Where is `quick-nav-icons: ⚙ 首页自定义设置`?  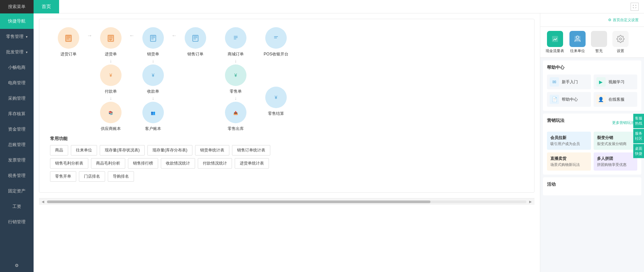 quick-nav-icons: ⚙ 首页自定义设置 is located at coordinates (592, 20).